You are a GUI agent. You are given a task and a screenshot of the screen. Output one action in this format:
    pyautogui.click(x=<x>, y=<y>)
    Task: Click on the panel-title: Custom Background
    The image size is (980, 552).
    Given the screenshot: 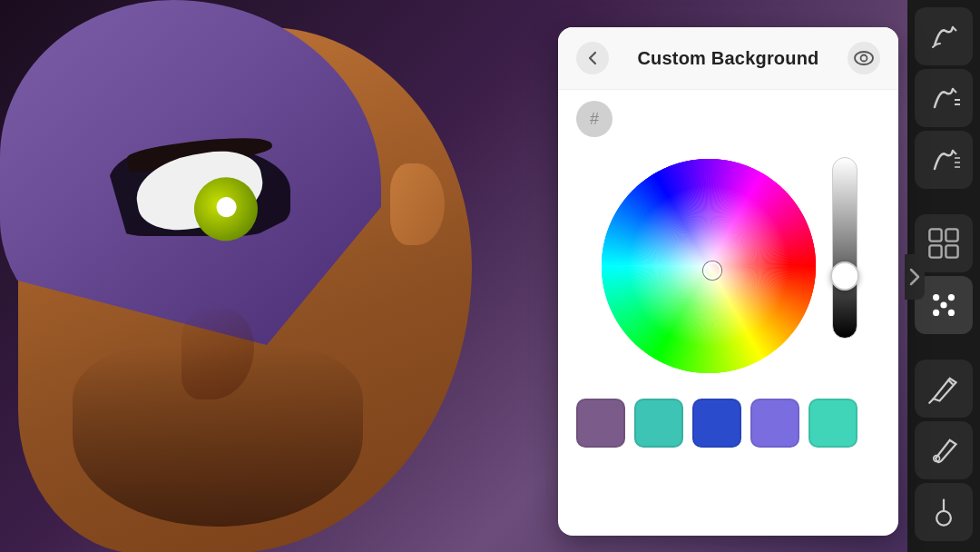 What is the action you would take?
    pyautogui.click(x=728, y=58)
    